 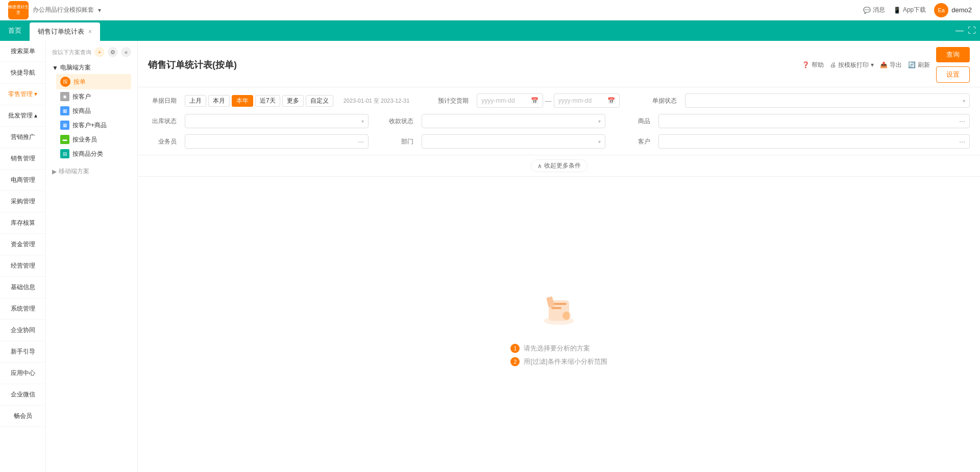 What do you see at coordinates (814, 141) in the screenshot?
I see `customer-select: ···` at bounding box center [814, 141].